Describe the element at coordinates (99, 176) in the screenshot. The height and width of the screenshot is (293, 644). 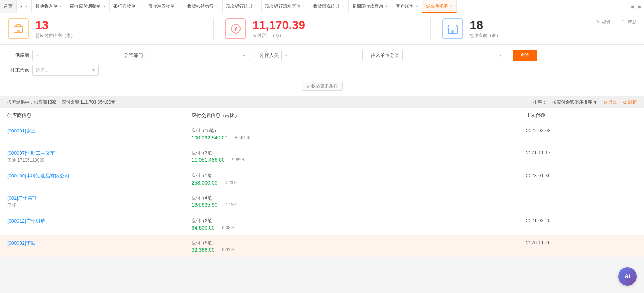
I see `supplier-link-3: [000100]本特勤油品有限公司` at that location.